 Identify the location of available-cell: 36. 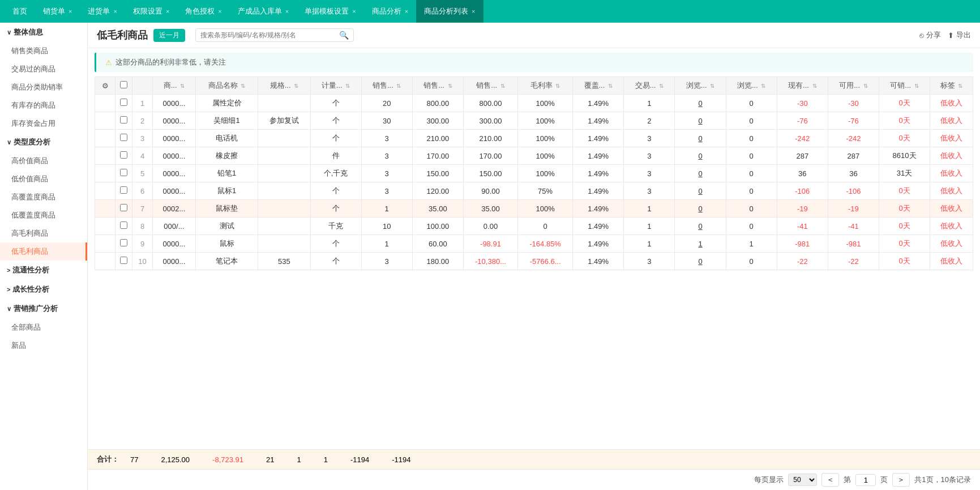
(853, 173).